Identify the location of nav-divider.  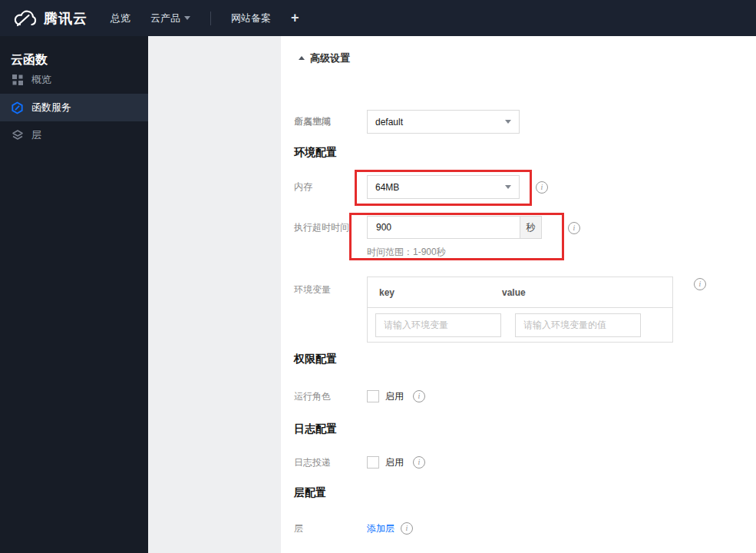
(210, 18).